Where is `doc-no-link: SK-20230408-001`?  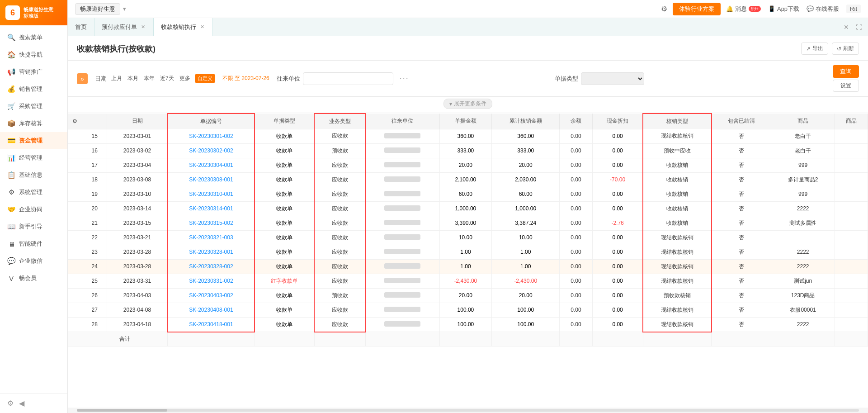
doc-no-link: SK-20230408-001 is located at coordinates (211, 310).